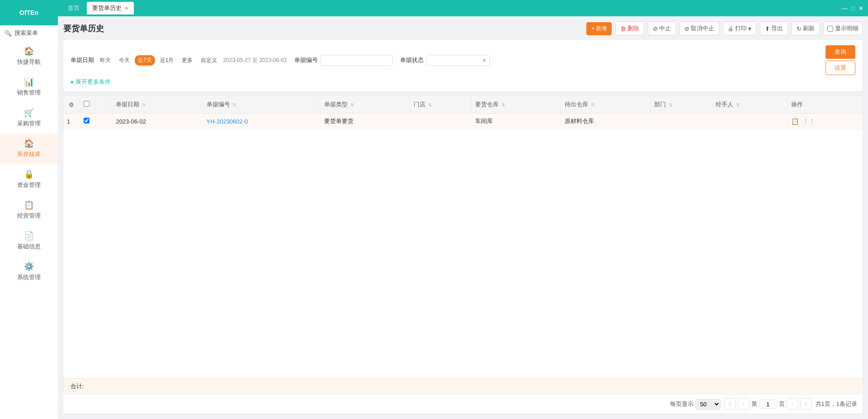 The image size is (868, 419). I want to click on tab-yaohuodan: 要货单历史 ✕, so click(110, 8).